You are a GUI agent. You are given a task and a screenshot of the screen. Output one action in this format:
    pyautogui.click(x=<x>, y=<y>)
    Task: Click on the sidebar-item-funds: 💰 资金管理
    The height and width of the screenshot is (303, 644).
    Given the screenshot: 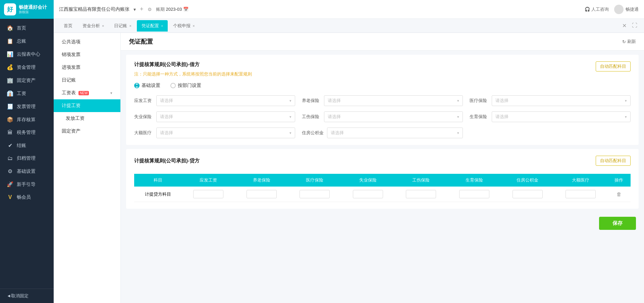 What is the action you would take?
    pyautogui.click(x=27, y=67)
    